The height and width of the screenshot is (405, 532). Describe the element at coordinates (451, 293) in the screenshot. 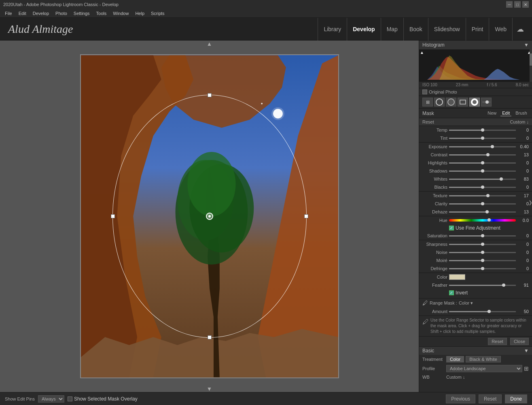

I see `invert-checkbox: ✓` at that location.